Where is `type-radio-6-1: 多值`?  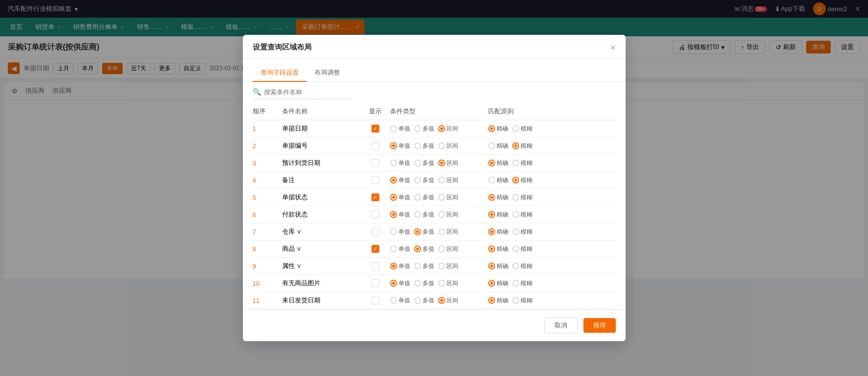
type-radio-6-1: 多值 is located at coordinates (424, 215).